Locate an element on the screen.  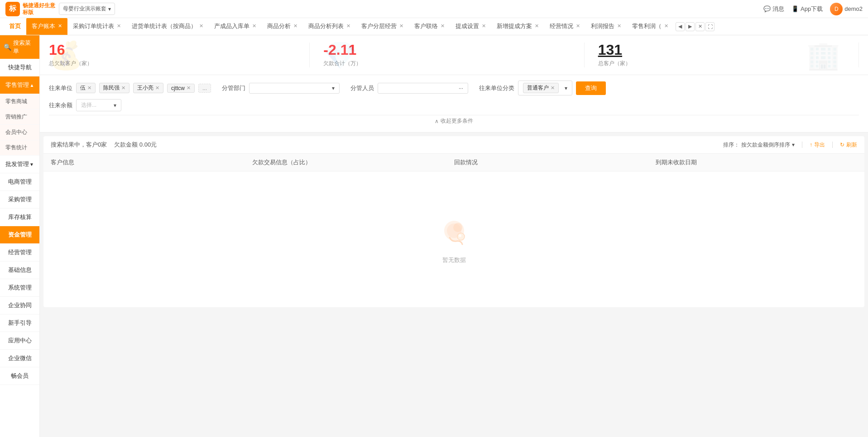
filter-tag-unit4: cjttcw ✕ is located at coordinates (181, 88).